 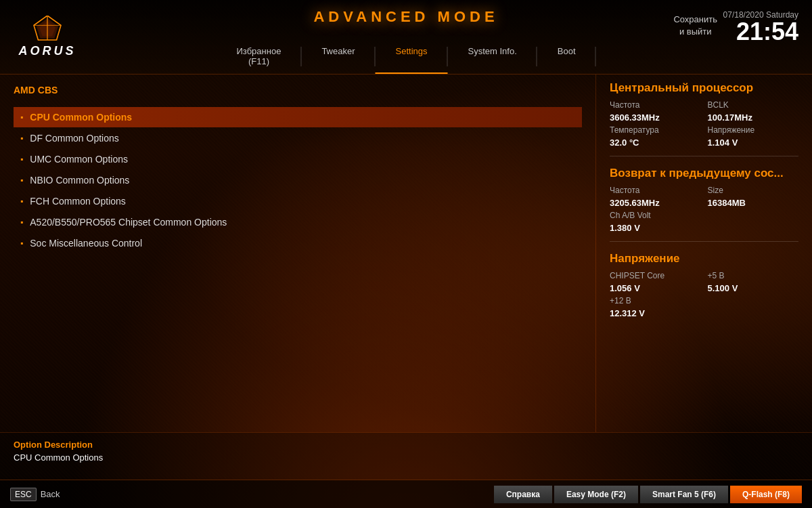 I want to click on справка-button: Справка, so click(x=523, y=494).